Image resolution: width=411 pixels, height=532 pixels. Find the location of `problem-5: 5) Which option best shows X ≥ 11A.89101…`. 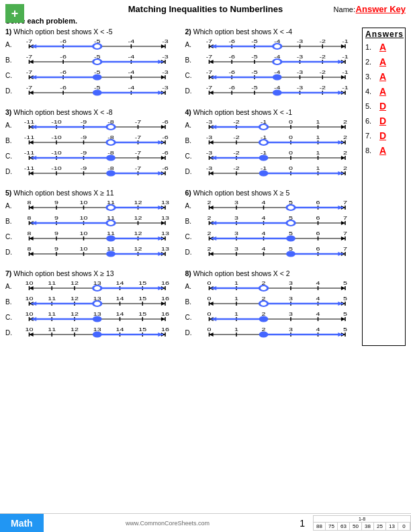

problem-5: 5) Which option best shows X ≥ 11A.89101… is located at coordinates (93, 224).